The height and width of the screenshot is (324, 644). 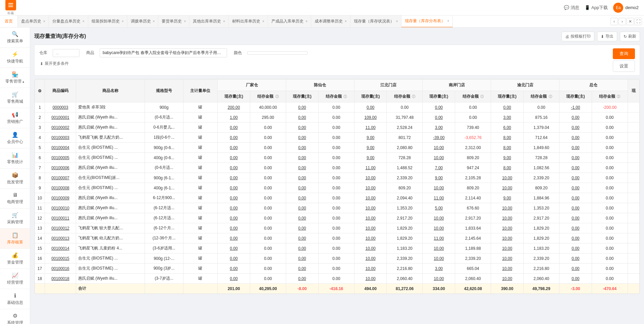 I want to click on sidebar-item-零售统计: 📊零售统计, so click(x=15, y=158).